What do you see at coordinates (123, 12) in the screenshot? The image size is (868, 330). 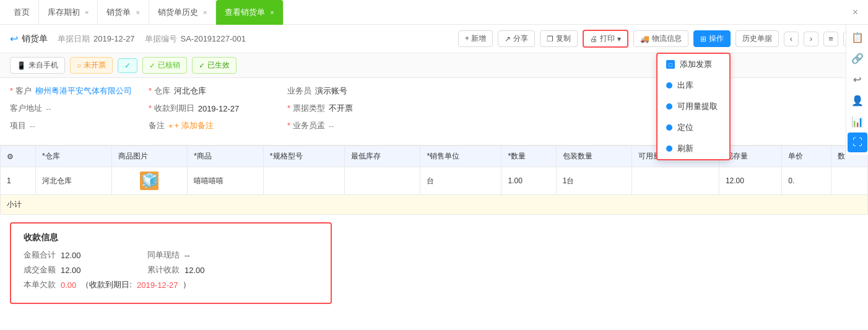 I see `tab-sales-order: 销货单 ×` at bounding box center [123, 12].